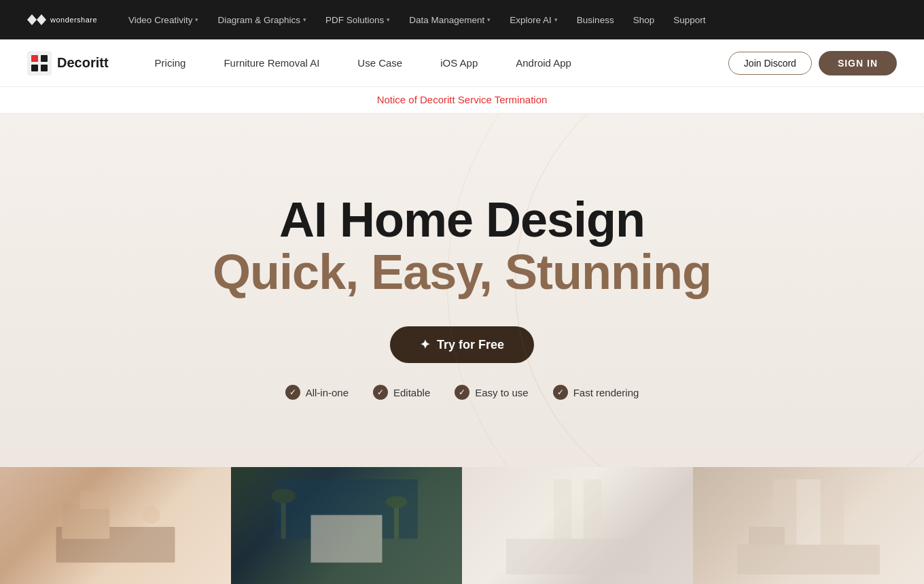 This screenshot has height=584, width=924. What do you see at coordinates (491, 392) in the screenshot?
I see `feature-badge-easy-to-use: ✓ Easy to use` at bounding box center [491, 392].